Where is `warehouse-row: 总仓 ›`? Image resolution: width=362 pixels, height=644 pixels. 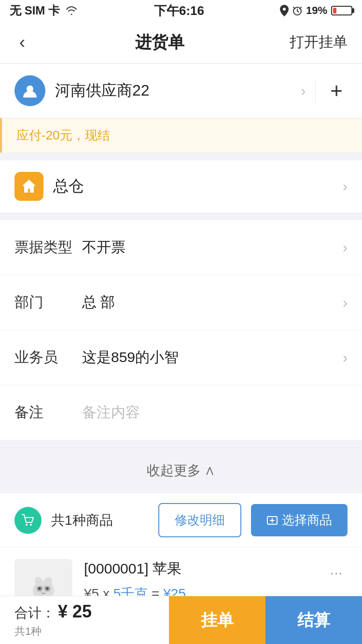
warehouse-row: 总仓 › is located at coordinates (181, 186).